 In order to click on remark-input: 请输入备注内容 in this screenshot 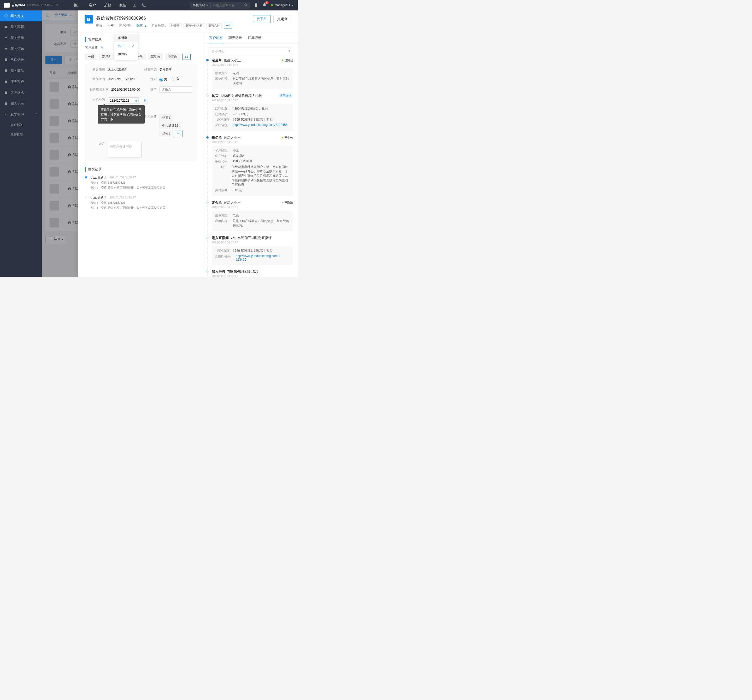, I will do `click(124, 150)`.